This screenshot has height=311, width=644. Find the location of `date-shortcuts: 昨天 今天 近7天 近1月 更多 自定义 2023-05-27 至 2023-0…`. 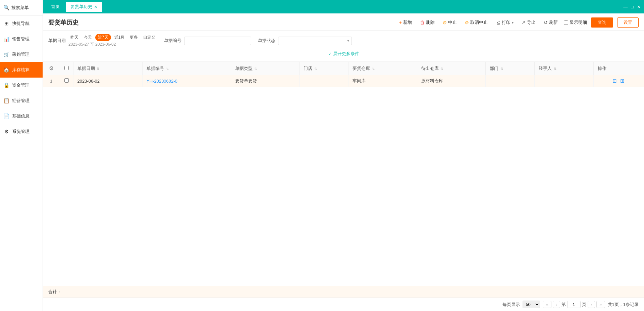

date-shortcuts: 昨天 今天 近7天 近1月 更多 自定义 2023-05-27 至 2023-0… is located at coordinates (113, 41).